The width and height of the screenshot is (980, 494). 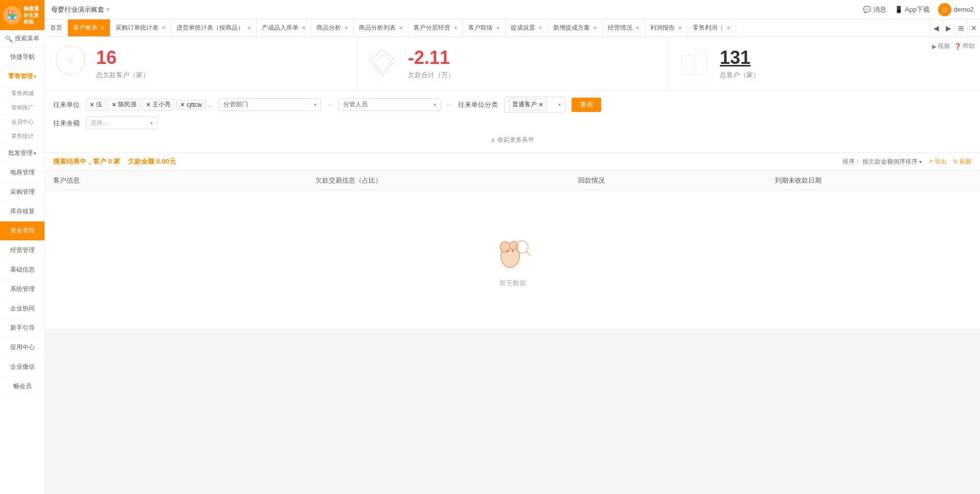 What do you see at coordinates (191, 105) in the screenshot?
I see `unit-tag-3: ✕ cjttcw` at bounding box center [191, 105].